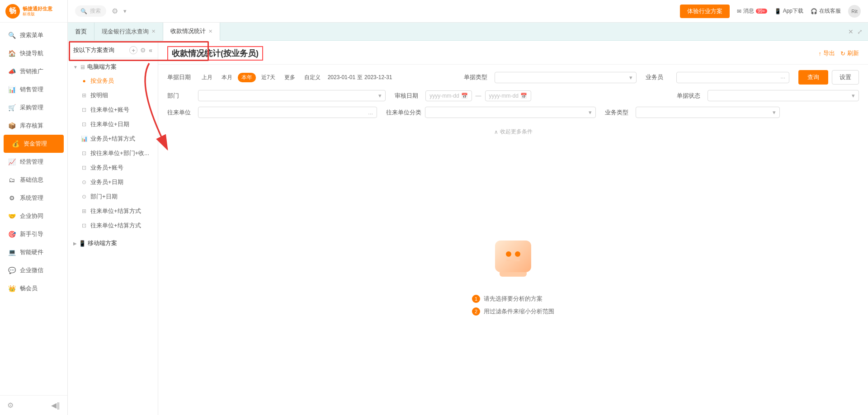 The height and width of the screenshot is (415, 868). Describe the element at coordinates (113, 211) in the screenshot. I see `scheme-item-partner-settle1: ⊞ 往来单位+结算方式` at that location.